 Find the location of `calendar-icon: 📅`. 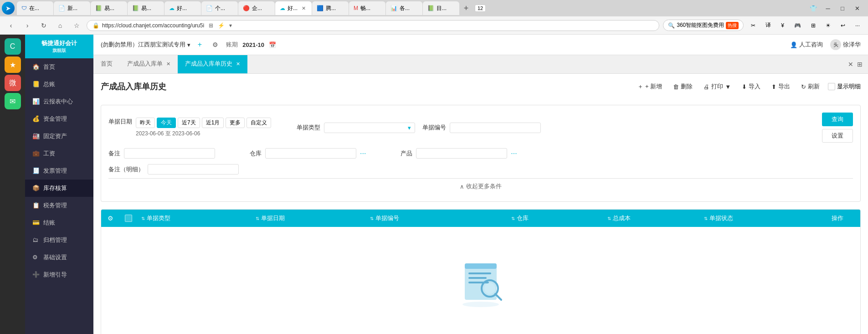

calendar-icon: 📅 is located at coordinates (272, 45).